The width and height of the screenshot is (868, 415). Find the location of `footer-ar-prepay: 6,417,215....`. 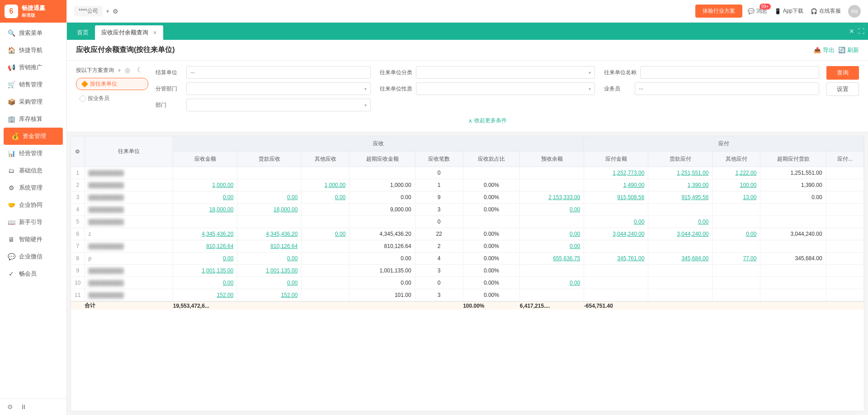

footer-ar-prepay: 6,417,215.... is located at coordinates (552, 305).